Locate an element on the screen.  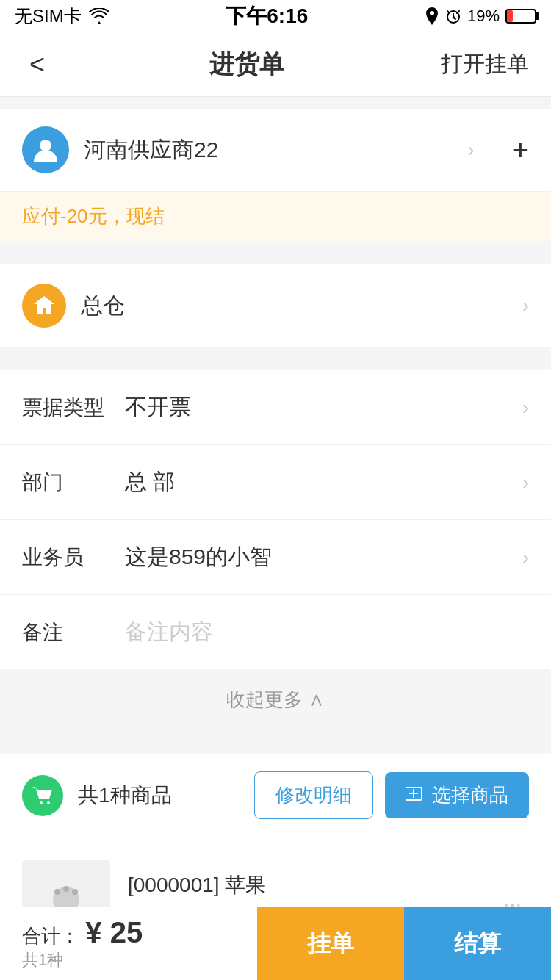
invoice-chevron-icon: › is located at coordinates (526, 408).